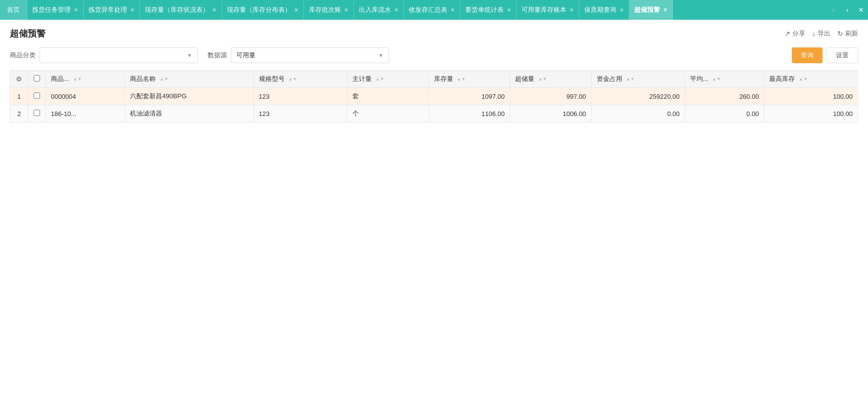 The height and width of the screenshot is (395, 868). What do you see at coordinates (699, 79) in the screenshot?
I see `col-avg-label: 平均...` at bounding box center [699, 79].